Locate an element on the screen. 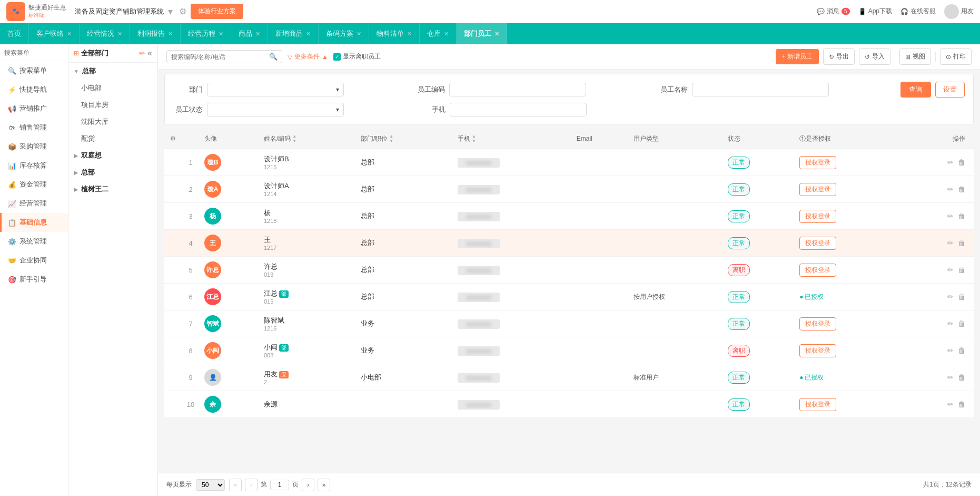 This screenshot has height=496, width=980. user-action: 用友 is located at coordinates (959, 12).